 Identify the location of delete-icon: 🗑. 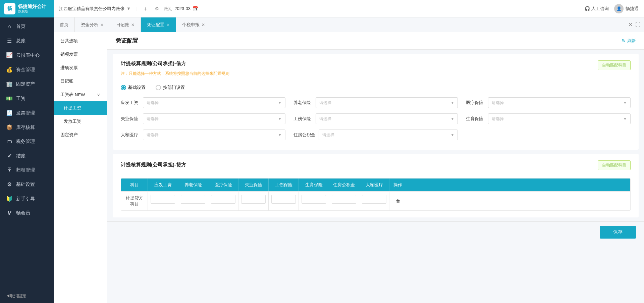
(398, 201).